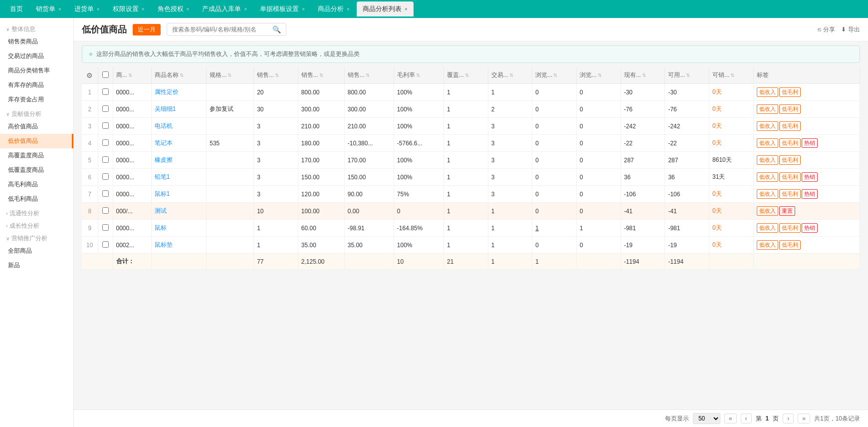 Image resolution: width=868 pixels, height=427 pixels. Describe the element at coordinates (179, 109) in the screenshot. I see `product-name: 吴细细1` at that location.